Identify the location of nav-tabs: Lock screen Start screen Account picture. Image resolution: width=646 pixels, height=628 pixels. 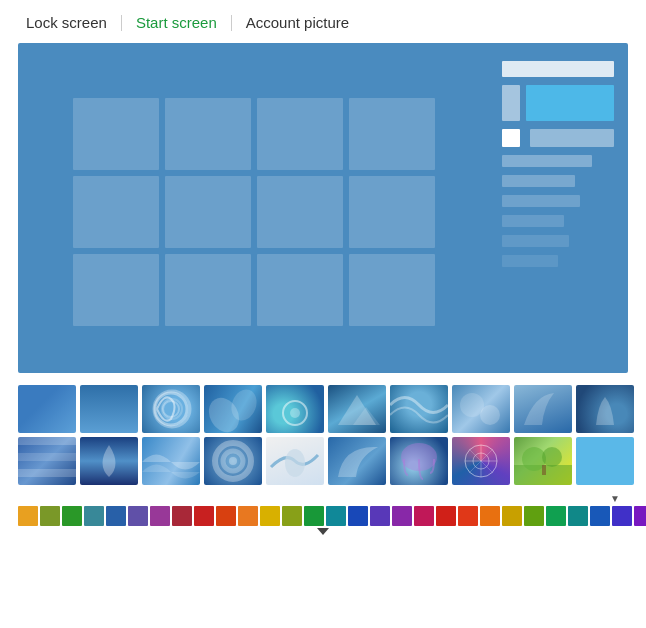
(323, 22).